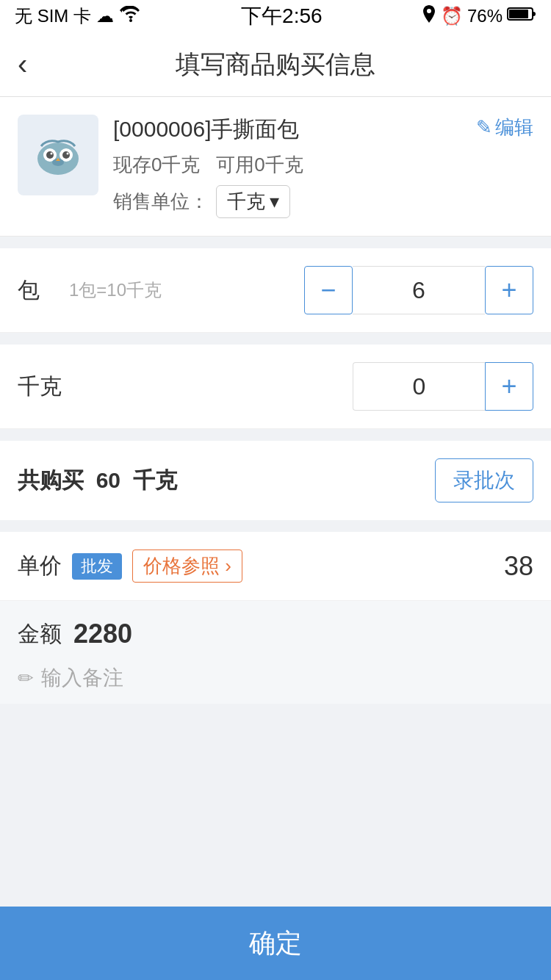  What do you see at coordinates (276, 678) in the screenshot?
I see `remark-row: ✏ 输入备注` at bounding box center [276, 678].